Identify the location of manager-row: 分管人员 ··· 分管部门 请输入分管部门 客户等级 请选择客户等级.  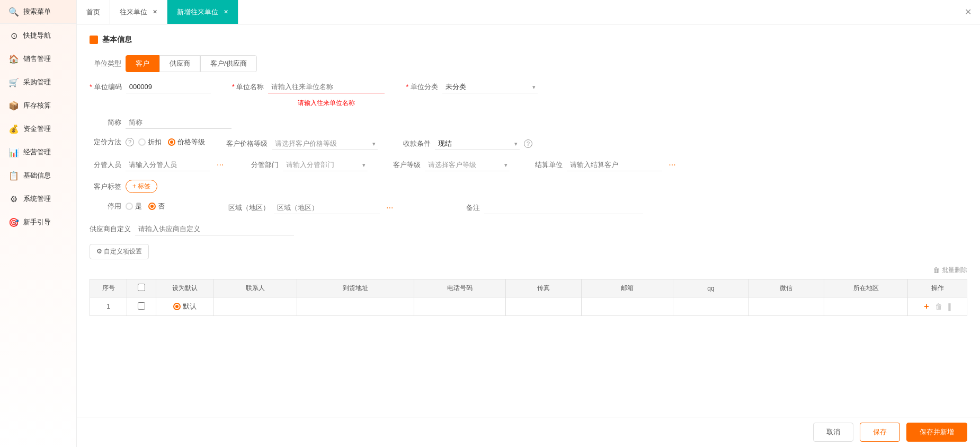
(529, 165).